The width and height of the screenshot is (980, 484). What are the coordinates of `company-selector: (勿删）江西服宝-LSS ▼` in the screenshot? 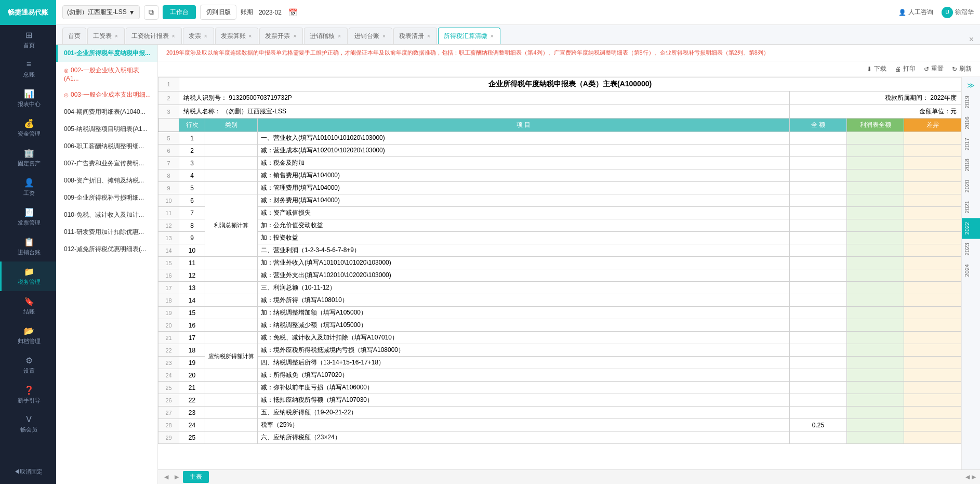 It's located at (101, 12).